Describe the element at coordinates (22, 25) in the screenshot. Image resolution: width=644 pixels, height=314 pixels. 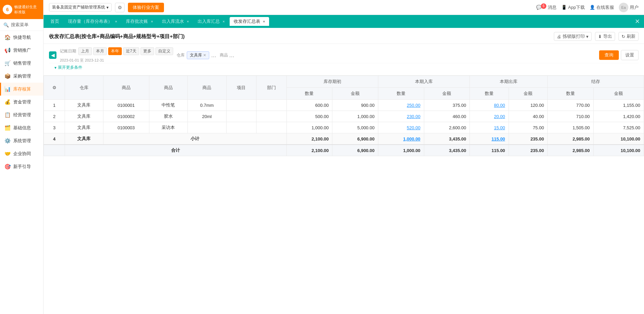
I see `search-menu: 🔍 搜索菜单` at that location.